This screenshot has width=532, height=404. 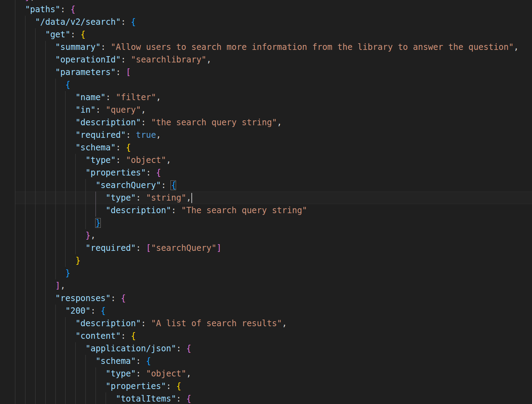 What do you see at coordinates (273, 248) in the screenshot?
I see `code-line: "required": ["searchQuery"]` at bounding box center [273, 248].